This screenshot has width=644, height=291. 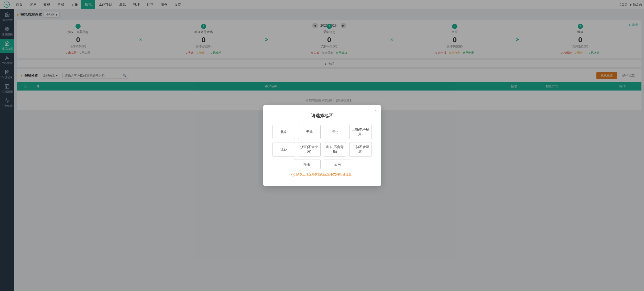 What do you see at coordinates (322, 132) in the screenshot?
I see `region-grid-row1: 北京 天津 河北 上海(电子税局)` at bounding box center [322, 132].